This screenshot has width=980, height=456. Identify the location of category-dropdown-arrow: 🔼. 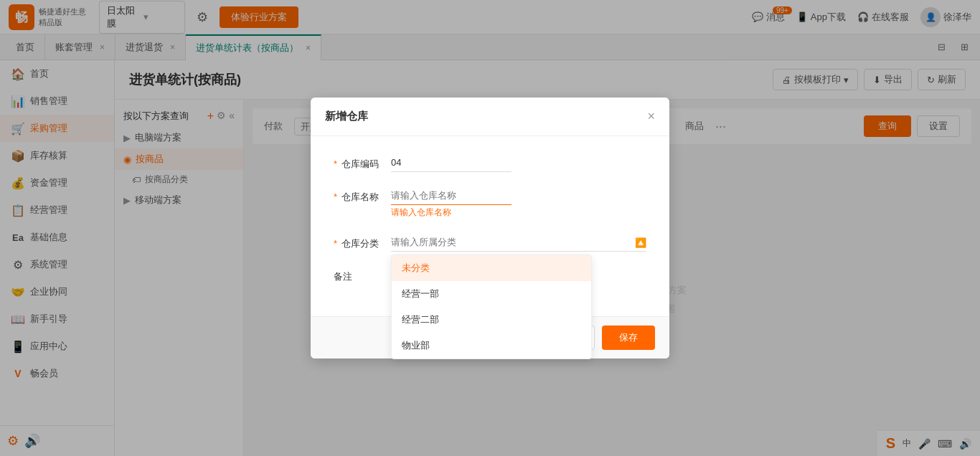
(641, 242).